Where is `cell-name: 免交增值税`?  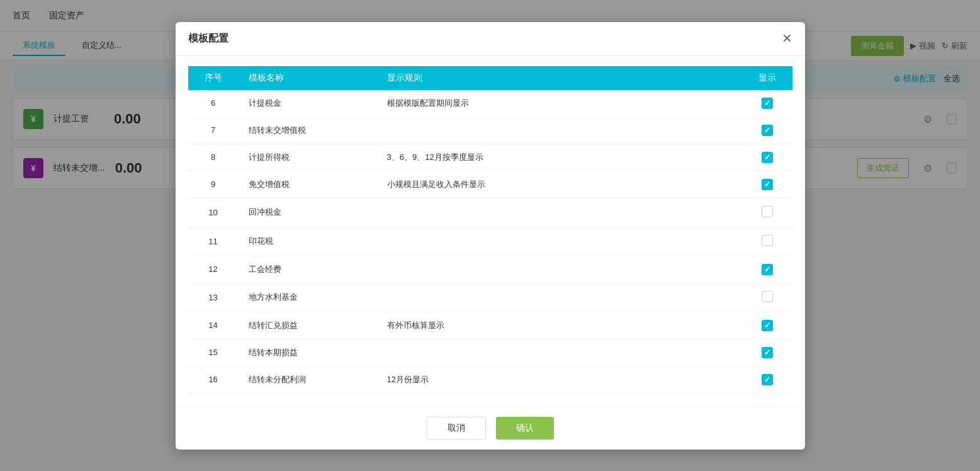
cell-name: 免交增值税 is located at coordinates (308, 184).